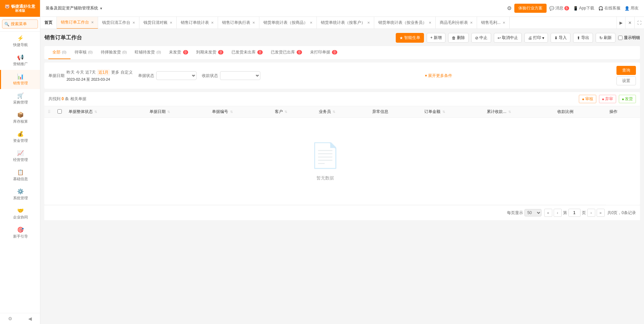 The image size is (644, 324). What do you see at coordinates (430, 23) in the screenshot?
I see `tab-close-by-staff: ✕` at bounding box center [430, 23].